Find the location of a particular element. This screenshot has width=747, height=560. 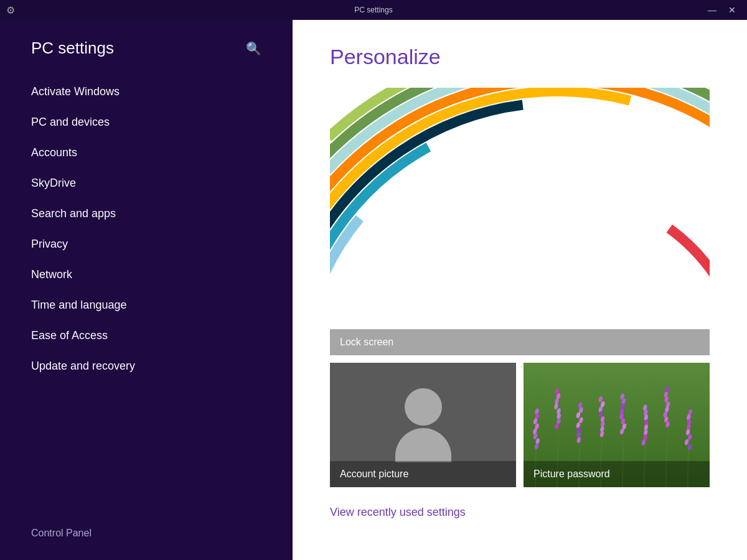

nav-item-accounts: Accounts is located at coordinates (146, 153).